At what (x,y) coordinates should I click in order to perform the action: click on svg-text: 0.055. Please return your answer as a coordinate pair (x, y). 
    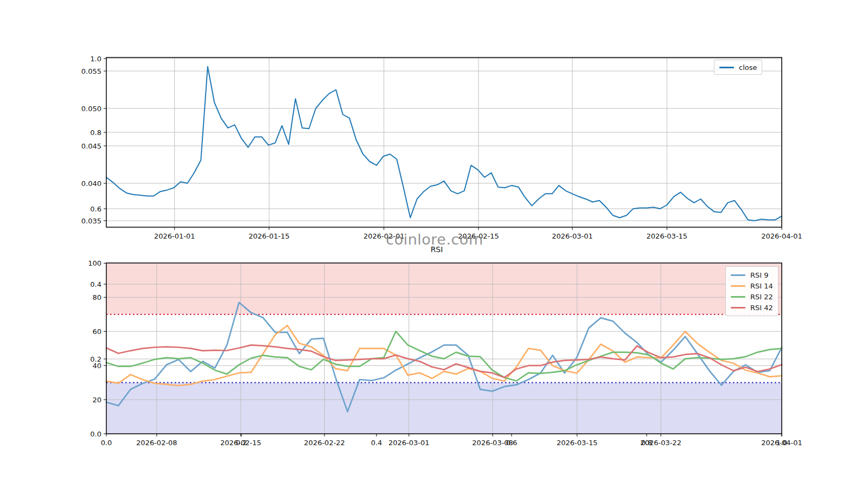
    Looking at the image, I should click on (91, 72).